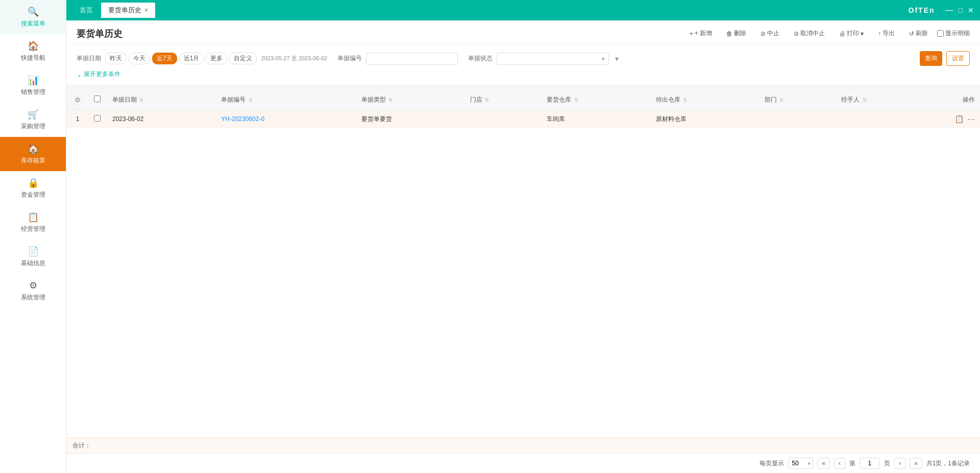 The image size is (980, 473). What do you see at coordinates (102, 75) in the screenshot?
I see `expand-more-label: 展开更多条件` at bounding box center [102, 75].